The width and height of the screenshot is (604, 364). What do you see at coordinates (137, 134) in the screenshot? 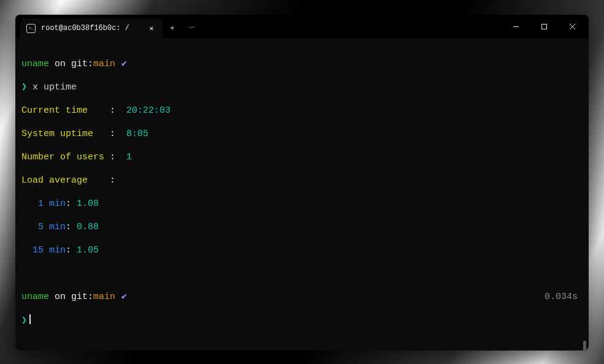
I see `value-system-uptime: 8:05` at bounding box center [137, 134].